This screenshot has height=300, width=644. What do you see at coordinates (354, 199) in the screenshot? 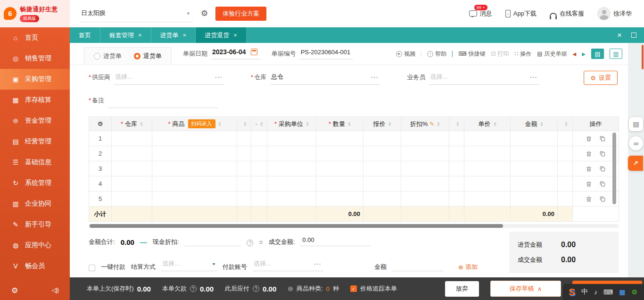
I see `table-row: 5` at bounding box center [354, 199].